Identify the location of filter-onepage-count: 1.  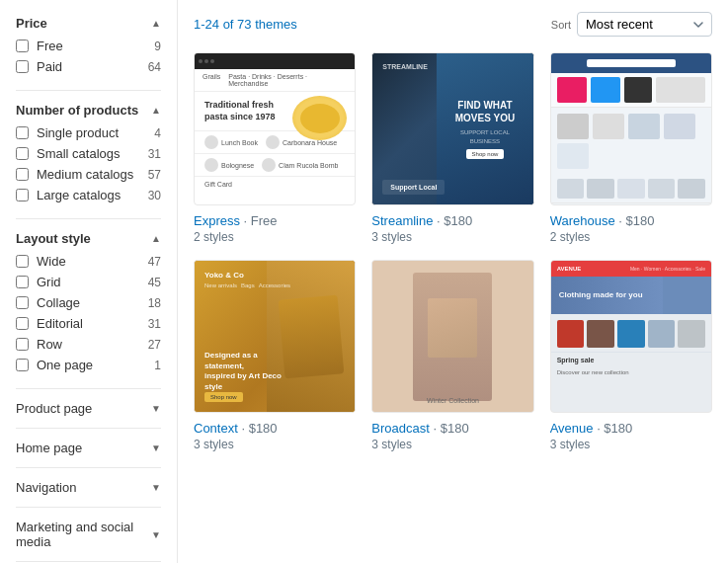
(158, 365).